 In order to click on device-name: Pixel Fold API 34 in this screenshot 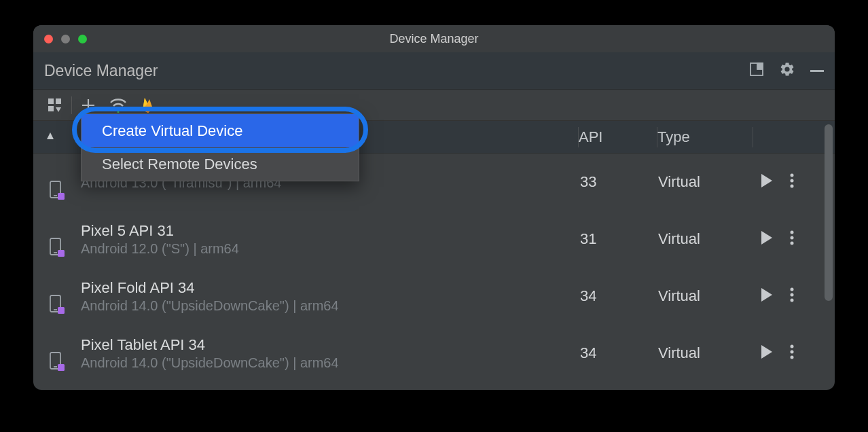, I will do `click(330, 288)`.